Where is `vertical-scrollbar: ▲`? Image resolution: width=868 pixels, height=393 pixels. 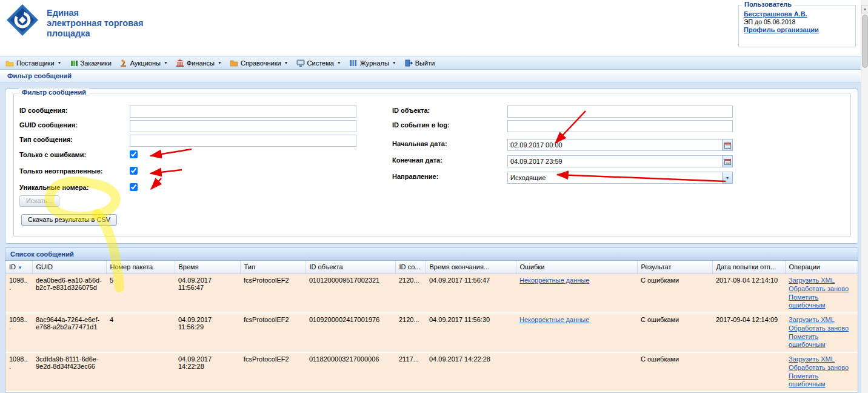
vertical-scrollbar: ▲ is located at coordinates (864, 196).